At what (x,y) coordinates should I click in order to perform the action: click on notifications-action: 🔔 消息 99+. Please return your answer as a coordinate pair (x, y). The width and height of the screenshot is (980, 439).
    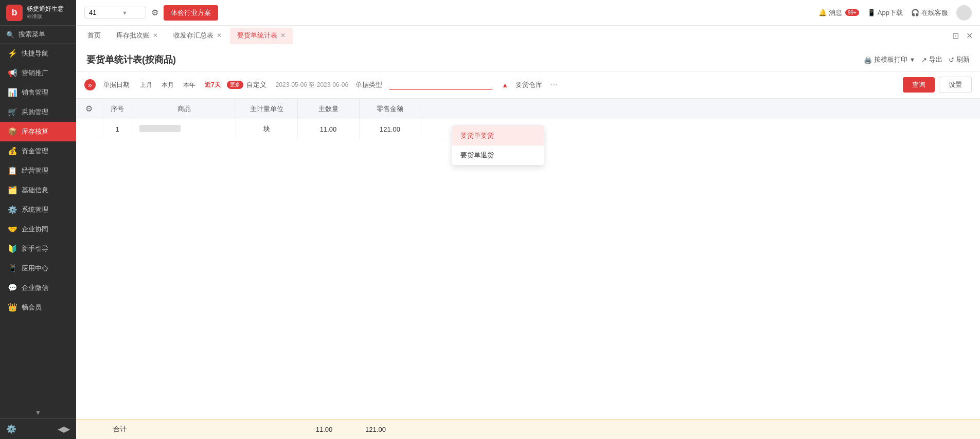
    Looking at the image, I should click on (839, 13).